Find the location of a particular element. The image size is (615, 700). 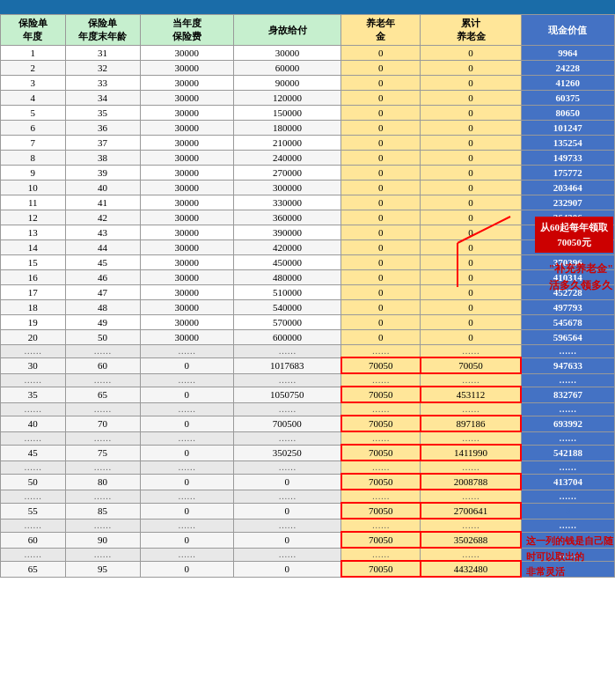

cell-death: 300000 is located at coordinates (287, 188).